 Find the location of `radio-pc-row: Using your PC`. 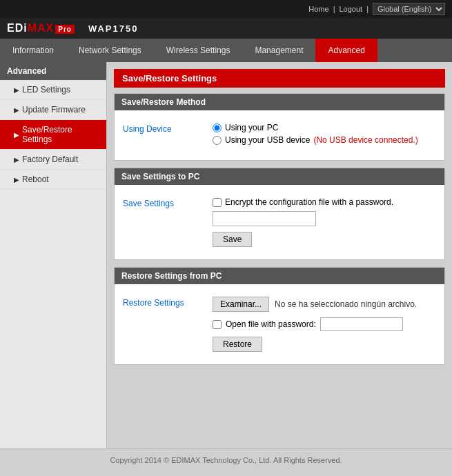

radio-pc-row: Using your PC is located at coordinates (324, 128).